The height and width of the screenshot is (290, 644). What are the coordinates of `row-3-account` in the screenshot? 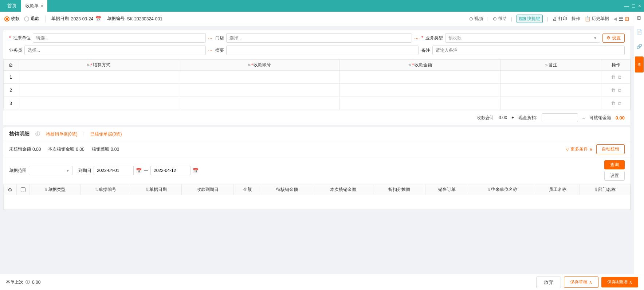 It's located at (259, 103).